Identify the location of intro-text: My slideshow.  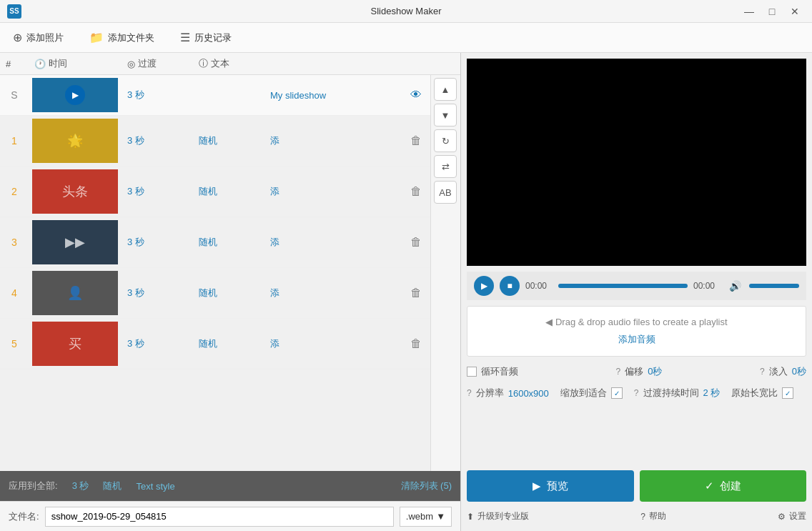
(333, 96).